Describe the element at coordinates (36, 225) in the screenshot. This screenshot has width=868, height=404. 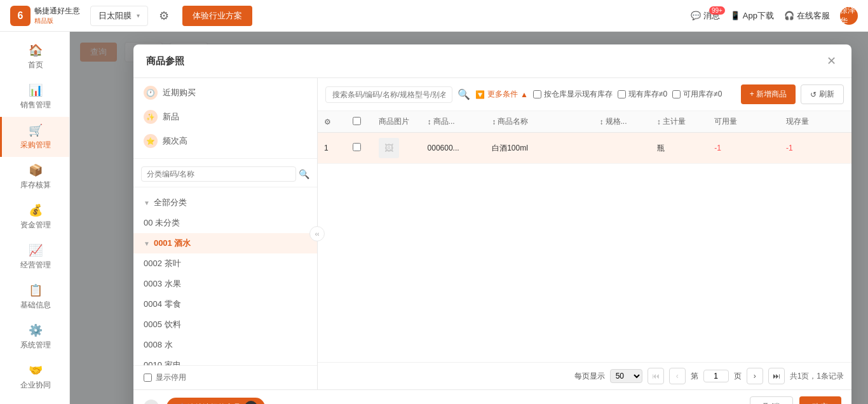
I see `sidebar-label: 资金管理` at that location.